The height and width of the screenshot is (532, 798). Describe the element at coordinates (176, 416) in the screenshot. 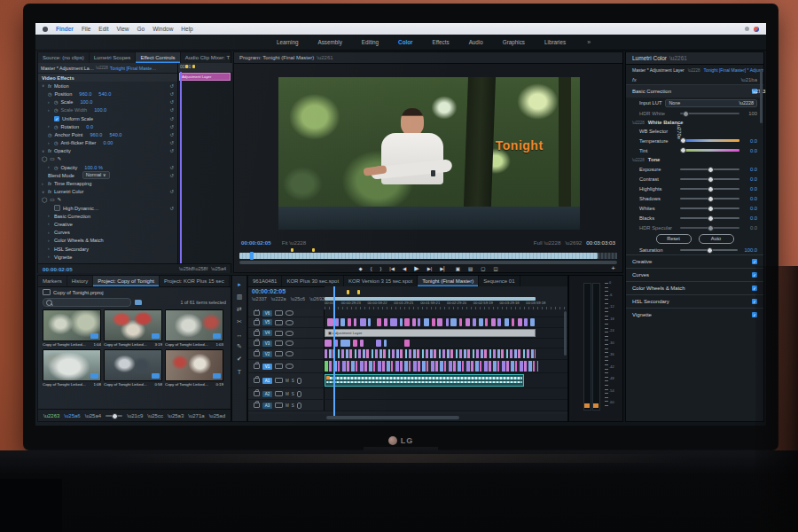

I see `new-bin-icon: \u25a3` at that location.